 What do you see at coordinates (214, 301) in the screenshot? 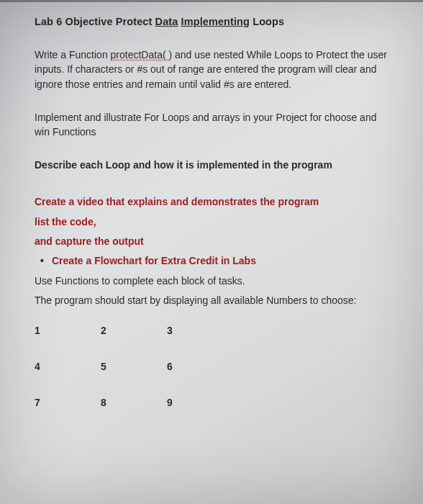
I see `after-line-2: The program should start by displaying a…` at bounding box center [214, 301].